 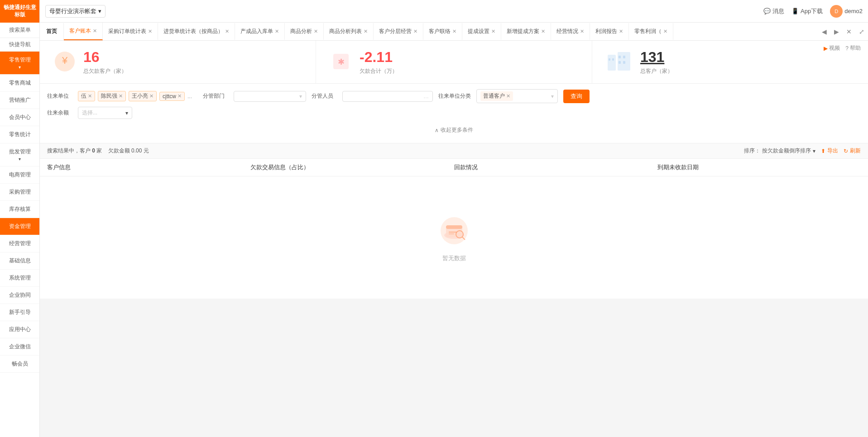 I want to click on sort-selector: 排序： 按欠款金额倒序排序 ▾, so click(x=780, y=151).